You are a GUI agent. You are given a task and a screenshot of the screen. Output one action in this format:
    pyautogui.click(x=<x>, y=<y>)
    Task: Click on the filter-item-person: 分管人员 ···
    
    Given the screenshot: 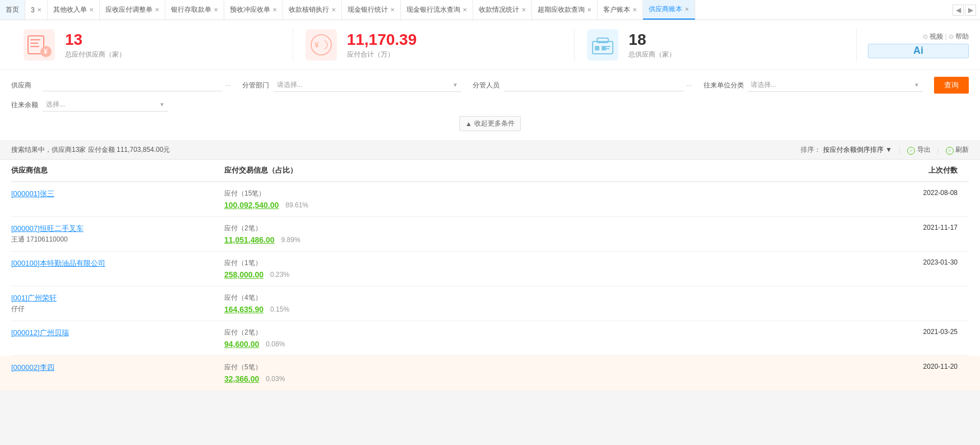 What is the action you would take?
    pyautogui.click(x=583, y=85)
    